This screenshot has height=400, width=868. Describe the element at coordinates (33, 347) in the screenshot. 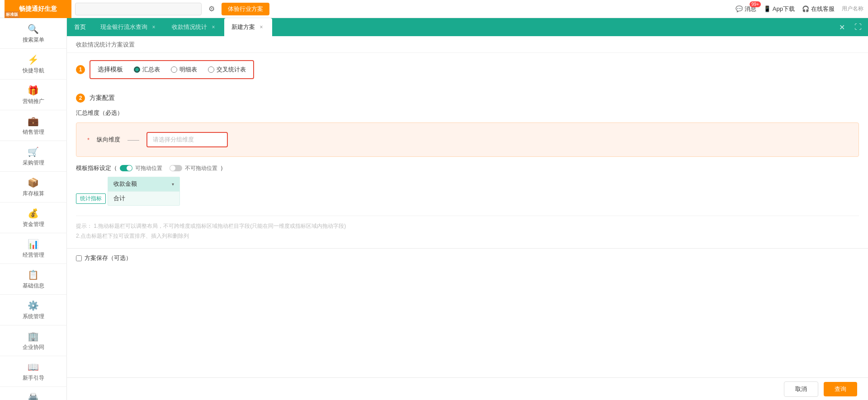

I see `sidebar-label-enterprise: 企业协同` at that location.